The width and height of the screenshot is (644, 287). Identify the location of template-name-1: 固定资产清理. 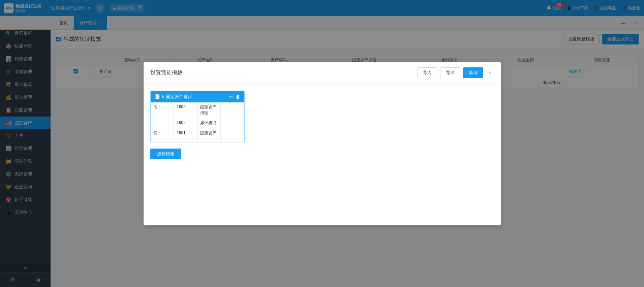
(209, 110).